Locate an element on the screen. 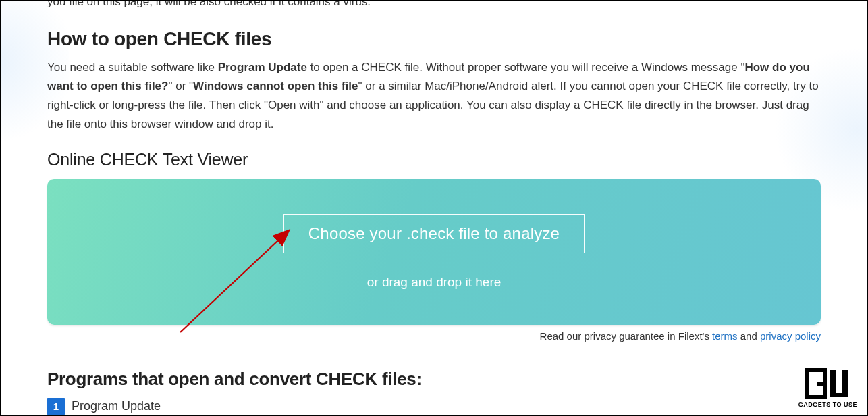  program-name: Program Update is located at coordinates (116, 407).